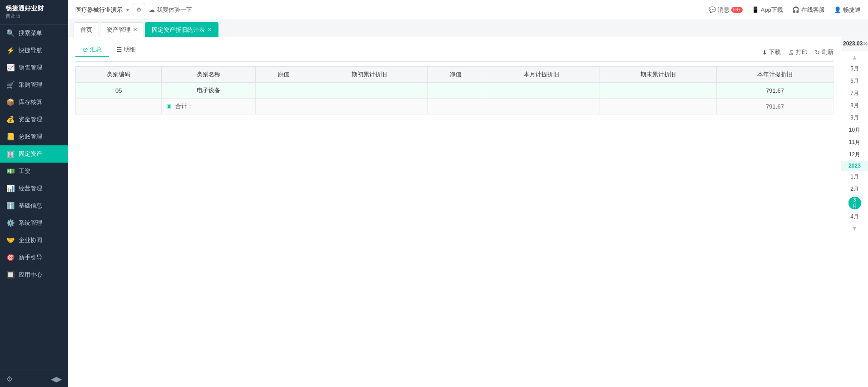 The width and height of the screenshot is (868, 387). Describe the element at coordinates (768, 10) in the screenshot. I see `download-app-button: 📱 App下载` at that location.